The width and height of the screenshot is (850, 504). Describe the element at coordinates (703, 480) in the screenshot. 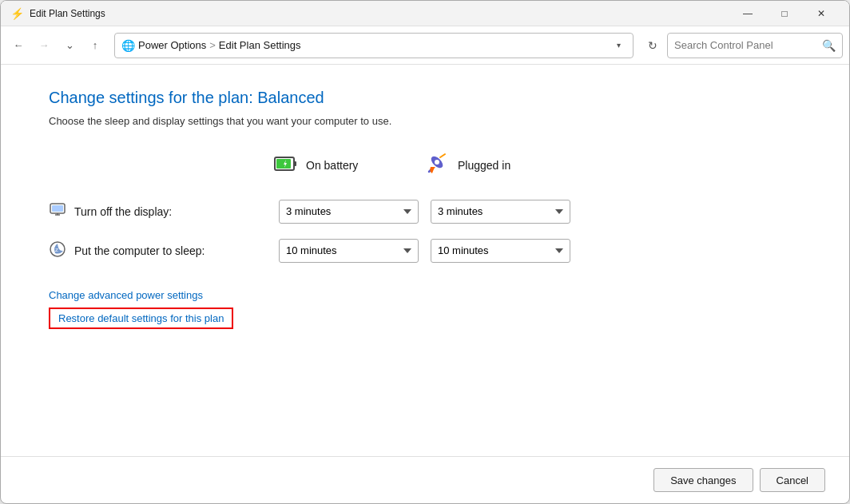

I see `save-changes-button: Save changes` at that location.